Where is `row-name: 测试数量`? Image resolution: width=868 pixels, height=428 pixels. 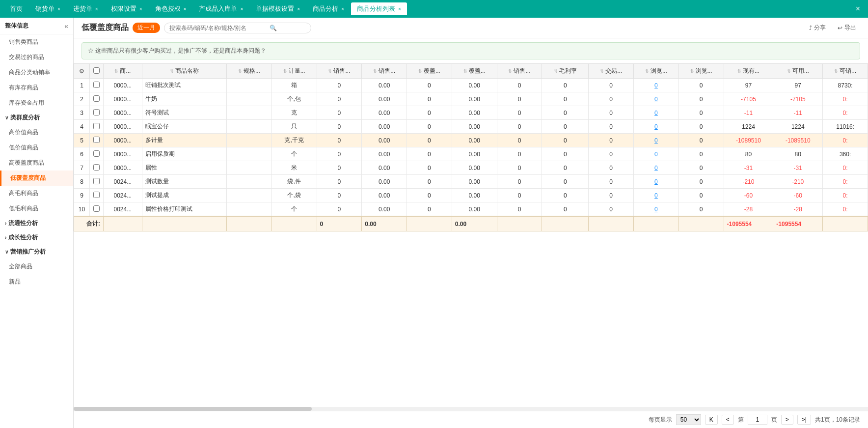
row-name: 测试数量 is located at coordinates (184, 182).